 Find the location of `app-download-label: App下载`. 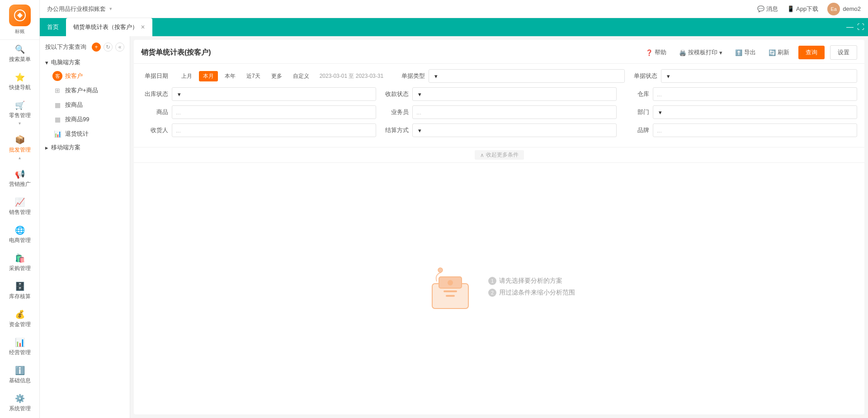

app-download-label: App下载 is located at coordinates (807, 9).